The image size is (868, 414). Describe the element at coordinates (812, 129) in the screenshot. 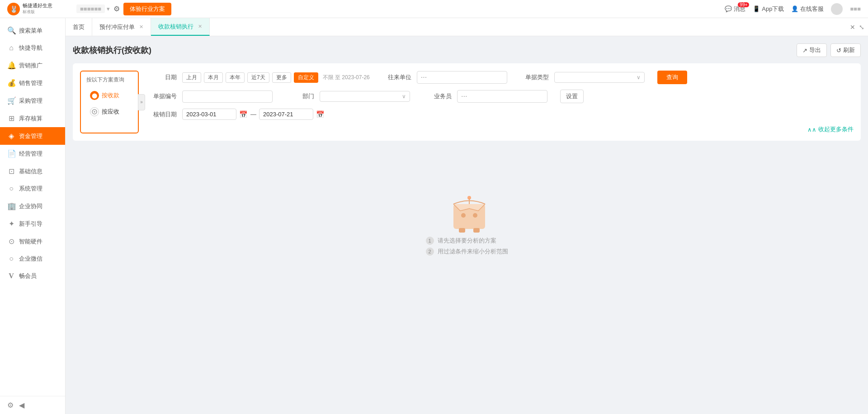

I see `chevron-up-icon: ∧∧` at that location.